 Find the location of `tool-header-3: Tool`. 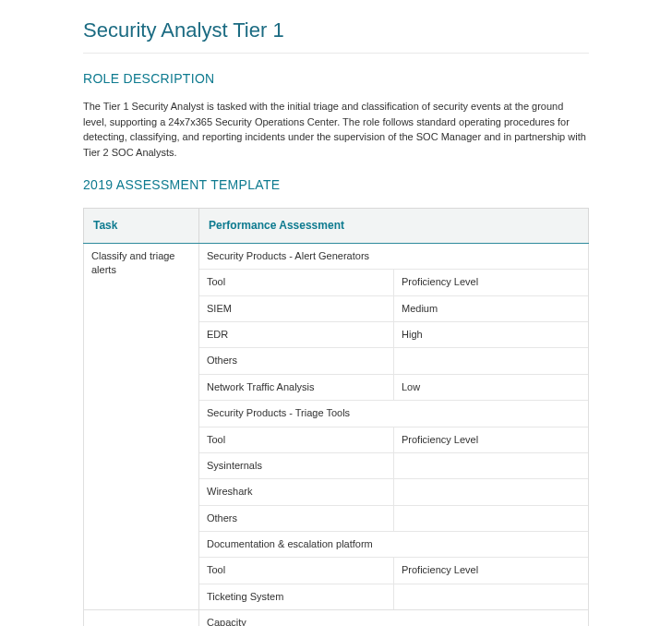

tool-header-3: Tool is located at coordinates (297, 571).